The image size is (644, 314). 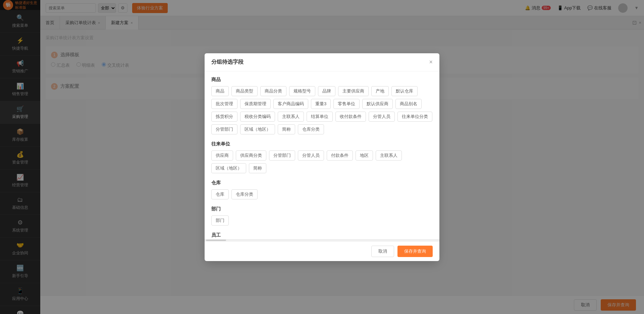 What do you see at coordinates (322, 80) in the screenshot?
I see `category-goods-title: 商品` at bounding box center [322, 80].